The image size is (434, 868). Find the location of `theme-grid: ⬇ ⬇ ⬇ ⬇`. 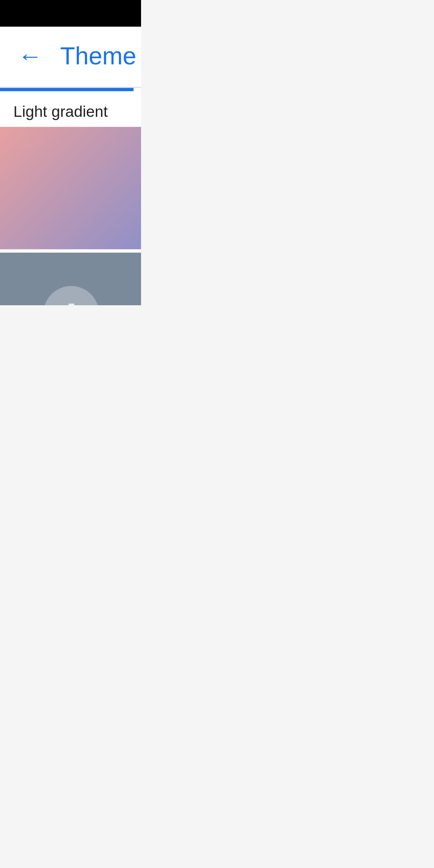

theme-grid: ⬇ ⬇ ⬇ ⬇ is located at coordinates (71, 216).